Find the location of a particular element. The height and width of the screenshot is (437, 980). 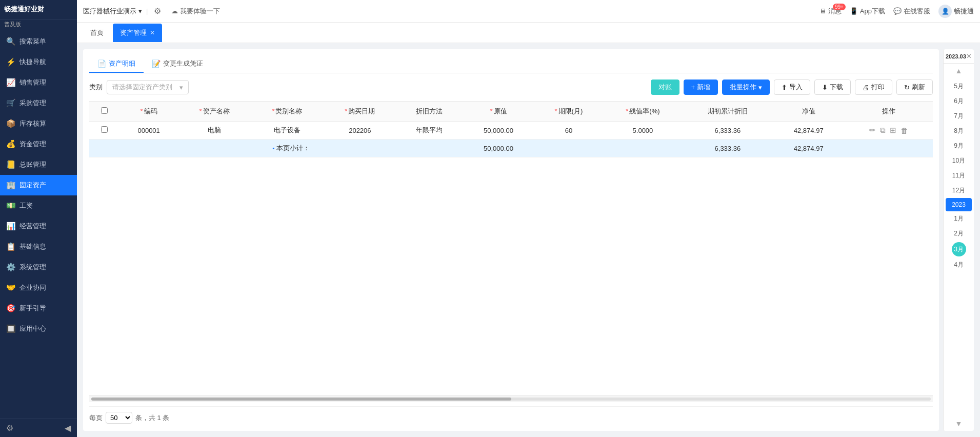

experience-label: 我要体验一下 is located at coordinates (200, 11).